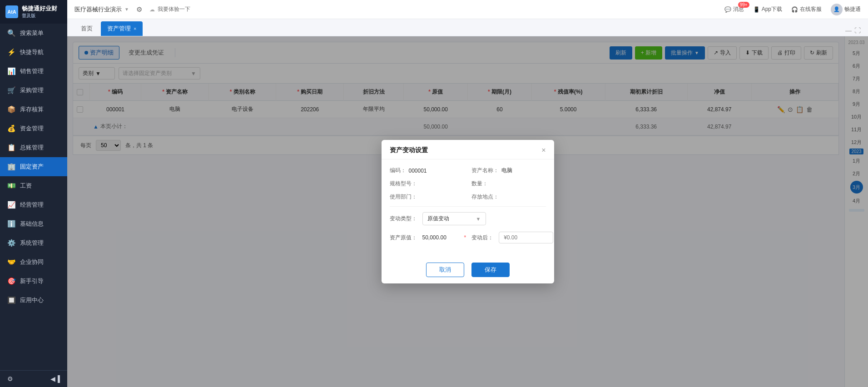 The height and width of the screenshot is (387, 868). I want to click on sidebar-item-purchase: 🛒 采购管理, so click(34, 90).